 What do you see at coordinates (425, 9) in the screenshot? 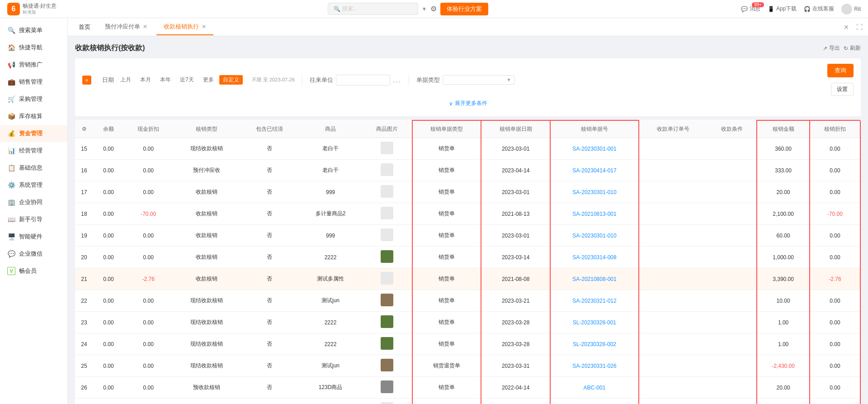
I see `dropdown-arrow-icon: ▼` at bounding box center [425, 9].